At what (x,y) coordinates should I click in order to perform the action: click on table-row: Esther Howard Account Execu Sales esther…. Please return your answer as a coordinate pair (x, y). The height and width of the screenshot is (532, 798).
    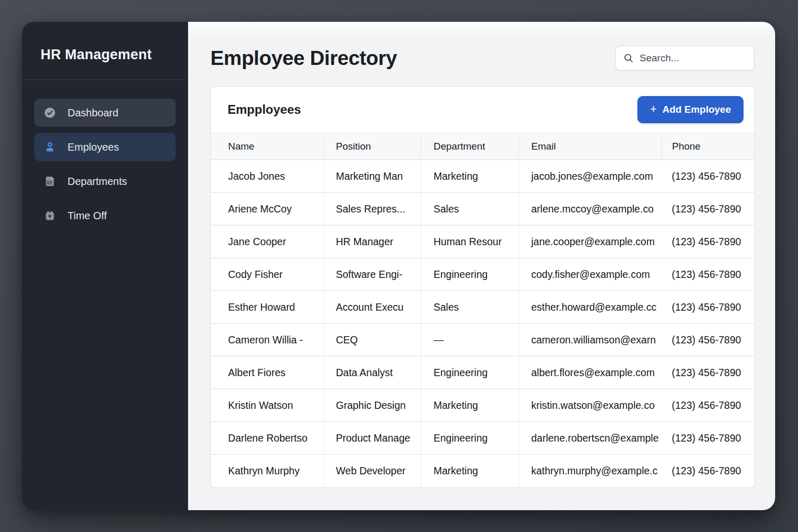
    Looking at the image, I should click on (483, 308).